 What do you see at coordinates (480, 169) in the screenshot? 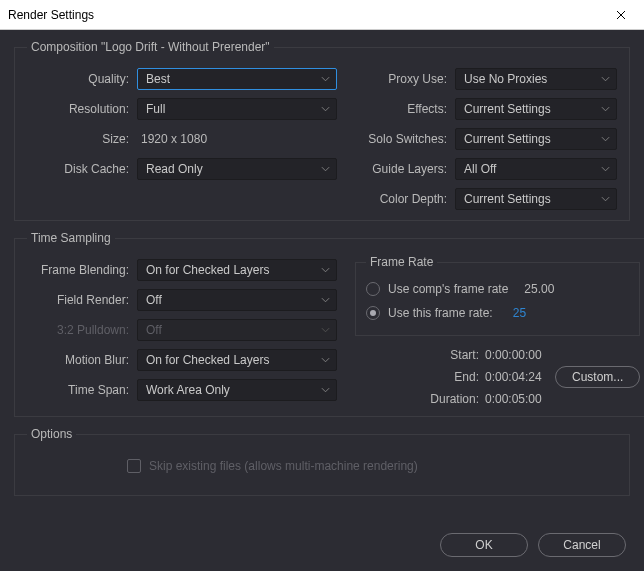
I see `guide-value: All Off` at bounding box center [480, 169].